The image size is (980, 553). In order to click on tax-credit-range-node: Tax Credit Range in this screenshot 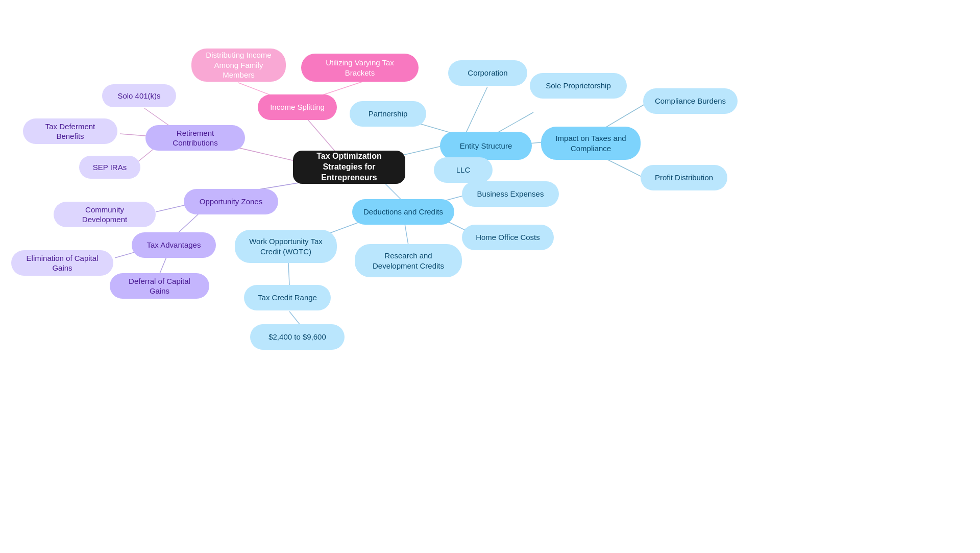, I will do `click(287, 298)`.